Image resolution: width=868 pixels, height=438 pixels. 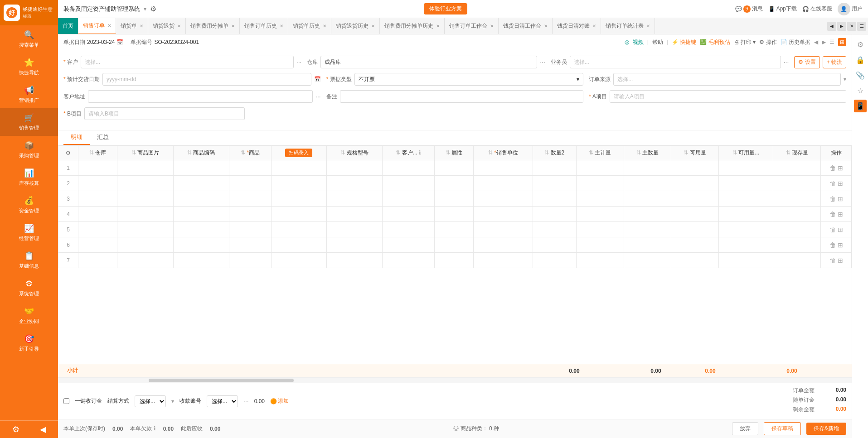 What do you see at coordinates (455, 380) in the screenshot?
I see `horizontal-scrollbar` at bounding box center [455, 380].